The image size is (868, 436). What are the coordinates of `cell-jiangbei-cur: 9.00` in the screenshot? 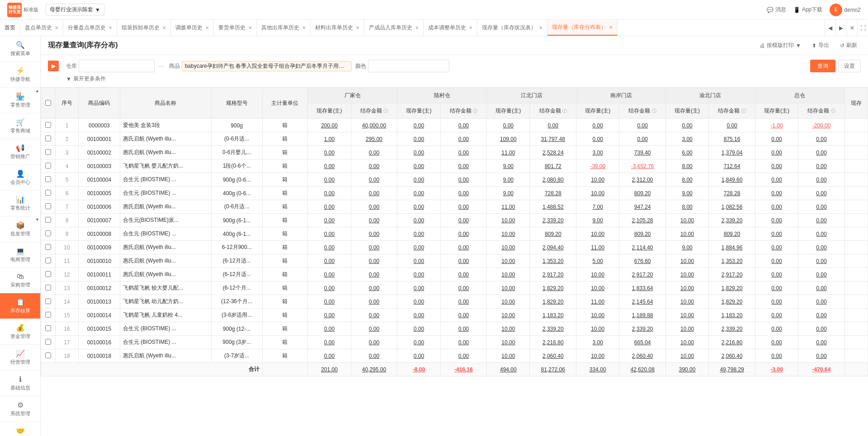 It's located at (508, 180).